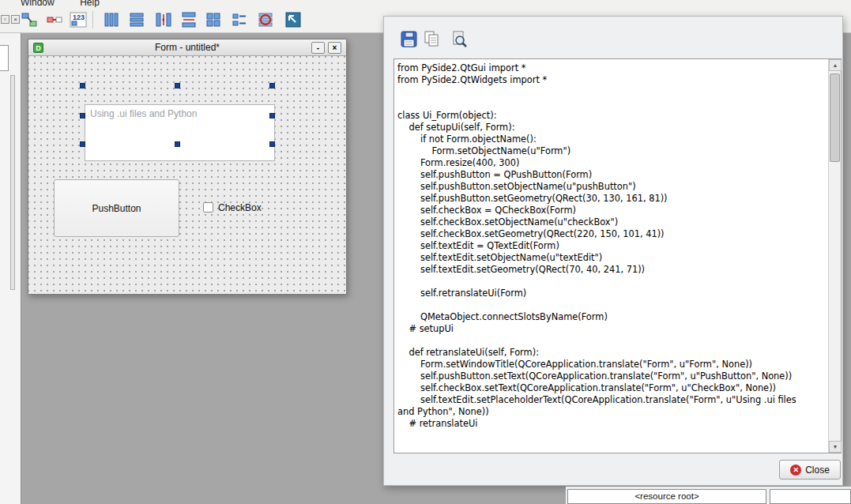 Image resolution: width=851 pixels, height=504 pixels. Describe the element at coordinates (708, 495) in the screenshot. I see `resource-browser-panel: <resource root>` at that location.